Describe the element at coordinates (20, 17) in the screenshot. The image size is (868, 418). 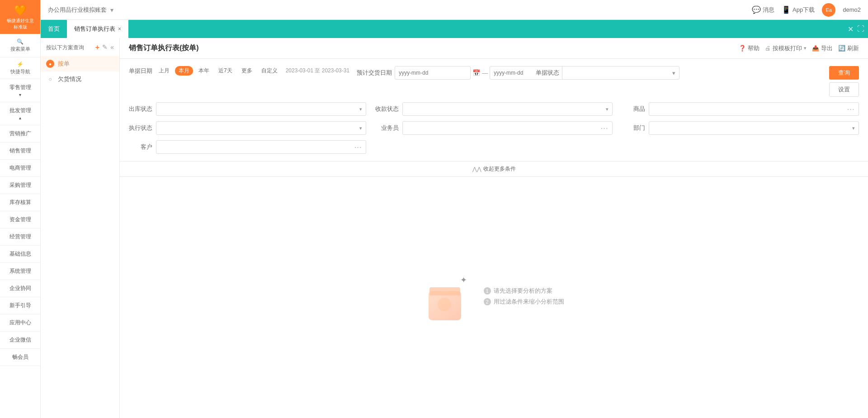
I see `app-logo: 🧡 畅捷通好生意 标准版` at that location.